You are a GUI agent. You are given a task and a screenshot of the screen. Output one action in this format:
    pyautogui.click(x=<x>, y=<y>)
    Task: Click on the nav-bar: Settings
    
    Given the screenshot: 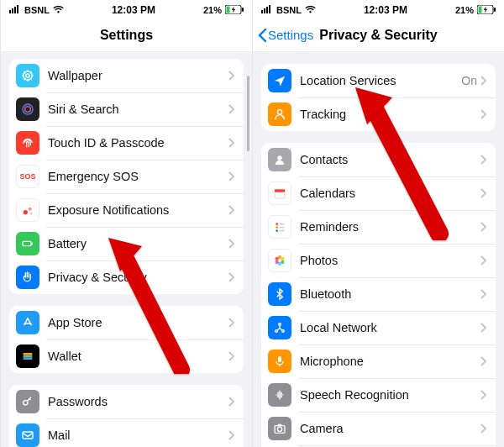 What is the action you would take?
    pyautogui.click(x=126, y=35)
    